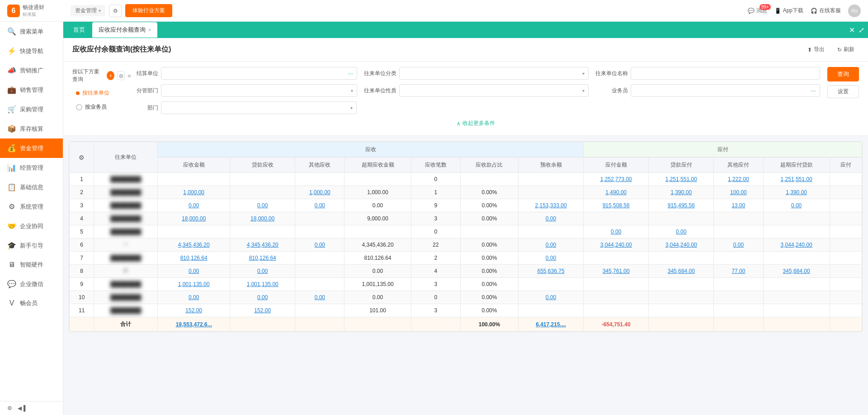 The height and width of the screenshot is (415, 868). I want to click on td-cqyfdk-0: 1,251,551.00, so click(797, 179).